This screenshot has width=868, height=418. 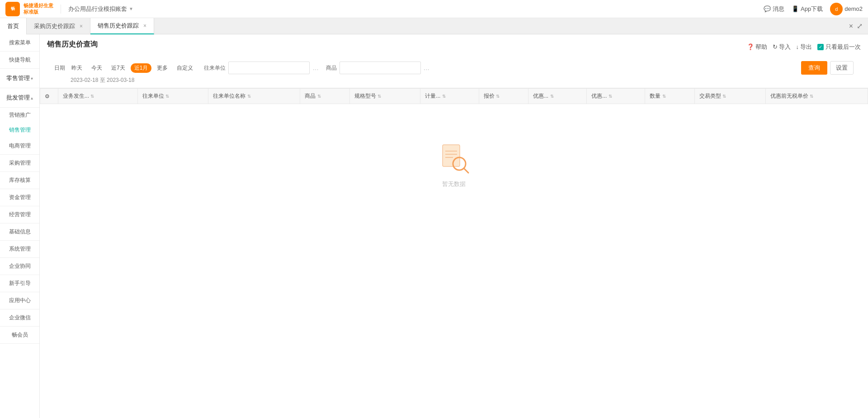 I want to click on last-only-checkbox: ✓, so click(x=821, y=47).